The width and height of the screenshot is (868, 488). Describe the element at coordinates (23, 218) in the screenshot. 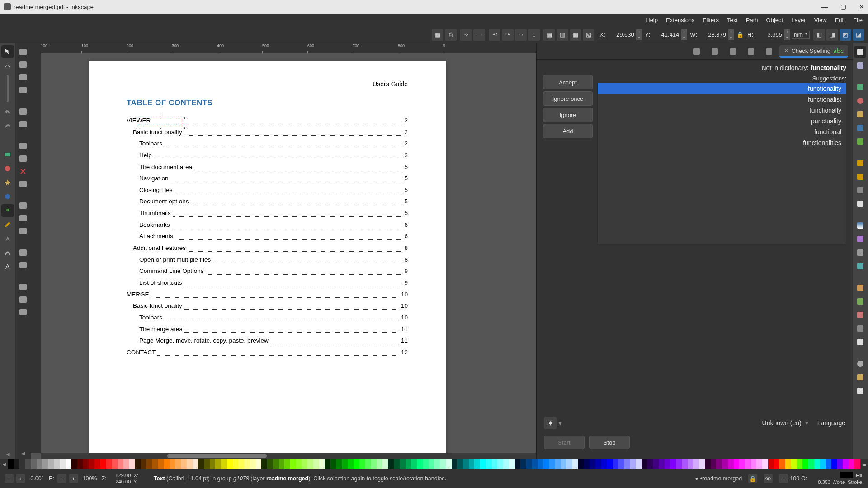

I see `clone-icon` at that location.